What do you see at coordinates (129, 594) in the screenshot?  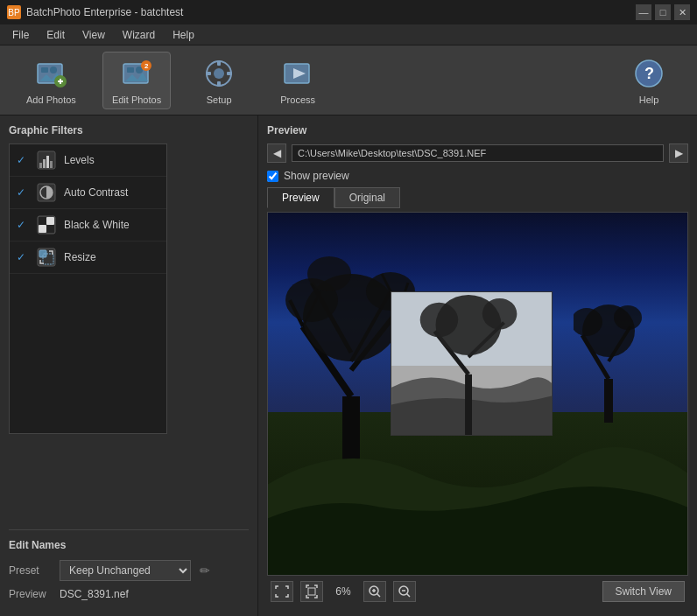 I see `preview-name-row: Preview DSC_8391.nef` at bounding box center [129, 594].